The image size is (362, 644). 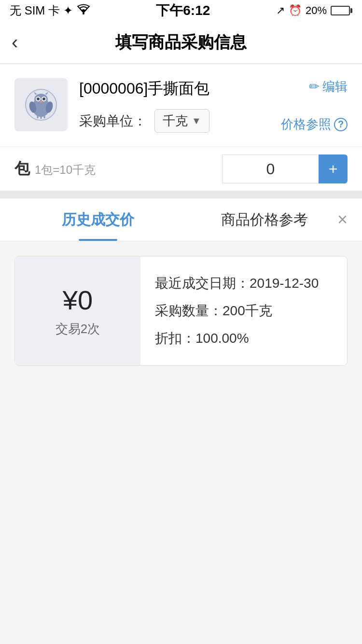 I want to click on battery-icon, so click(x=342, y=11).